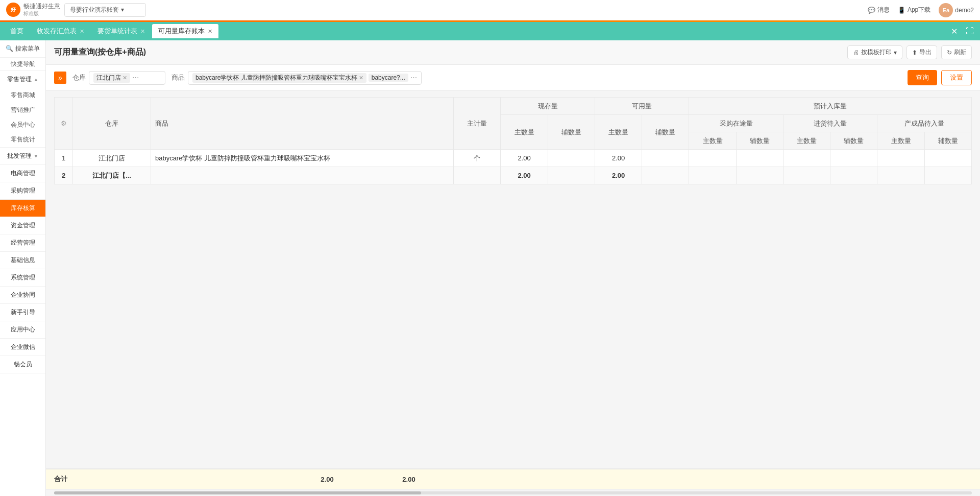 The height and width of the screenshot is (496, 980). Describe the element at coordinates (60, 31) in the screenshot. I see `tab-shoufa: 收发存汇总表 ✕` at that location.